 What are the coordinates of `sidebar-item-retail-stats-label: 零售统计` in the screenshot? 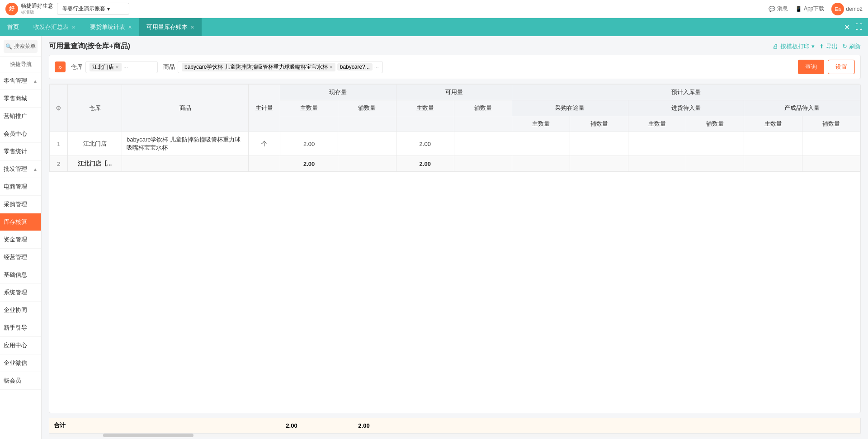 It's located at (15, 151).